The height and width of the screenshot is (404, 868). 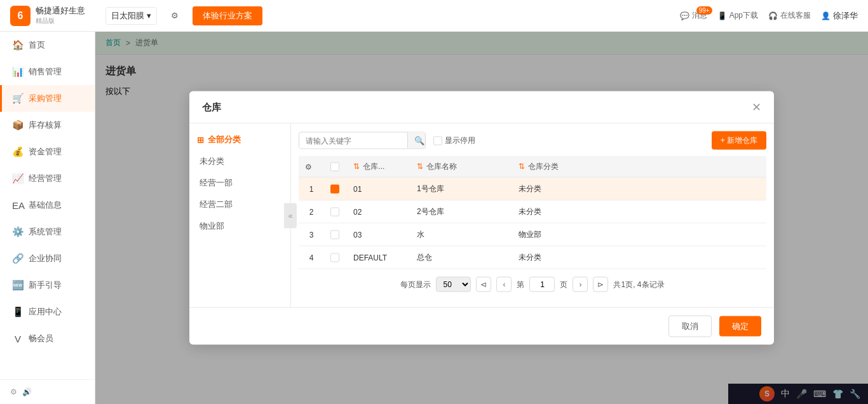 I want to click on next-page-button: ›, so click(x=580, y=285).